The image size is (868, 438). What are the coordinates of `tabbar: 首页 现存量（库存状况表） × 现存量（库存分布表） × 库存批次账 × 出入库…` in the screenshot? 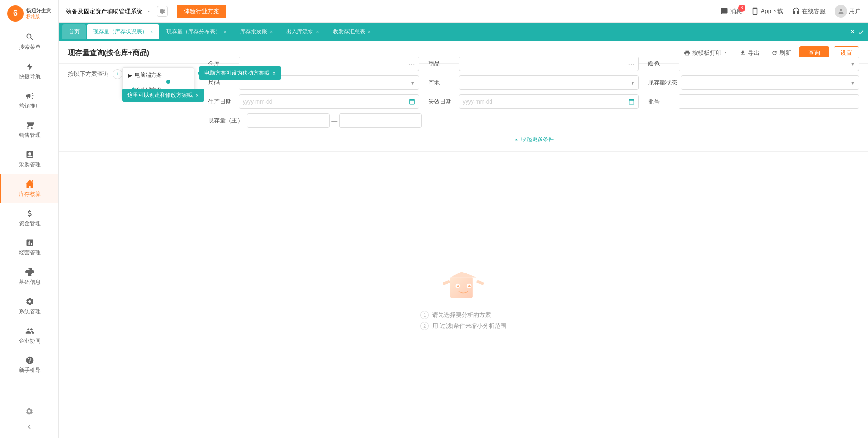 It's located at (463, 32).